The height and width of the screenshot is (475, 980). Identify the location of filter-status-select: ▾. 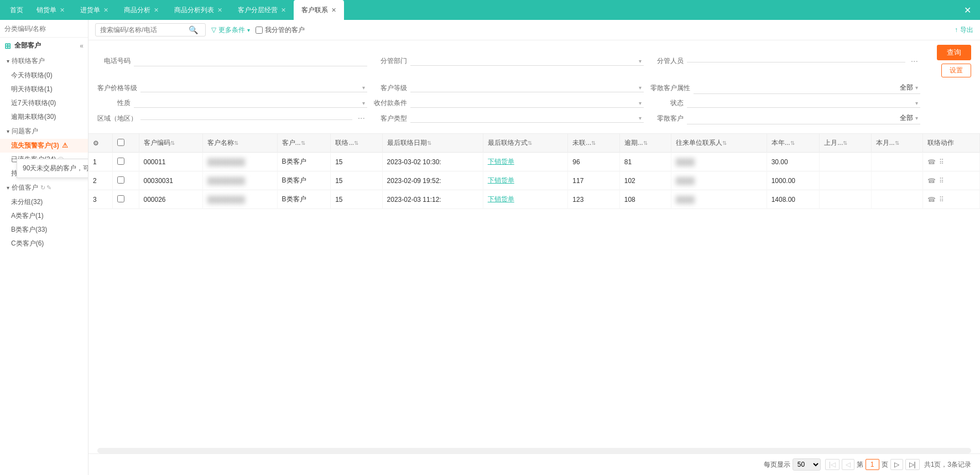
(804, 103).